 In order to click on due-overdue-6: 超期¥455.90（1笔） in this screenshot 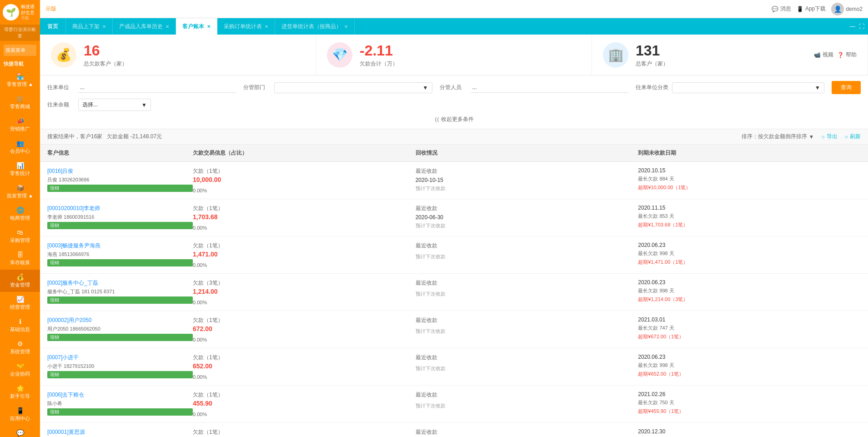, I will do `click(749, 411)`.